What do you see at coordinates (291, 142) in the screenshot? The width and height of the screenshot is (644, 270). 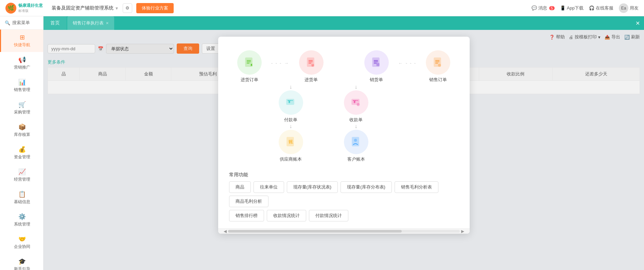 I see `svg-text: 账` at bounding box center [291, 142].